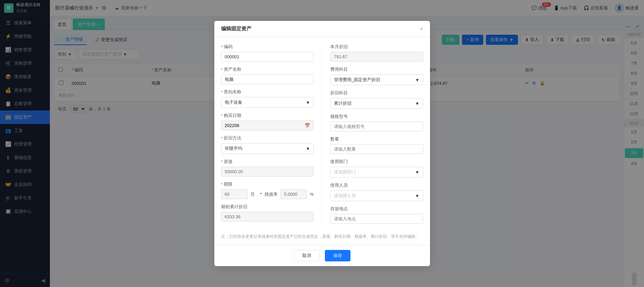 The height and width of the screenshot is (287, 644). I want to click on depreciation-account-icon: ▼, so click(417, 104).